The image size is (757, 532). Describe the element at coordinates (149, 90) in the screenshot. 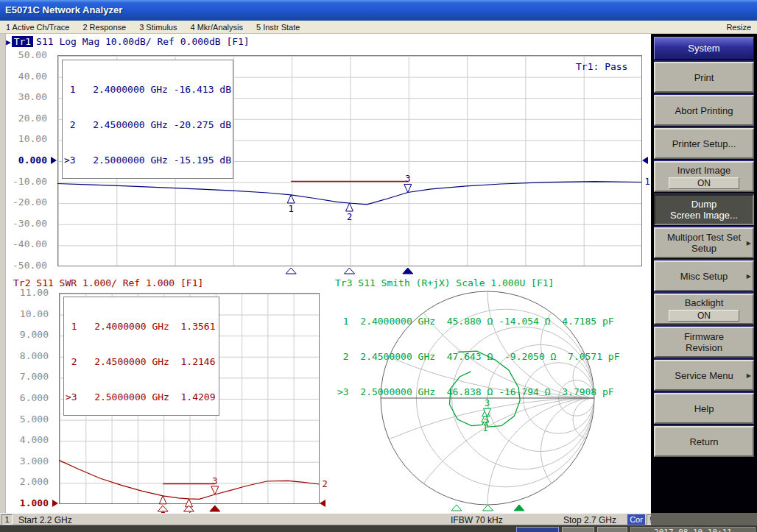

I see `tr1-marker-row: 1 2.4000000 GHz -16.413 dB` at that location.